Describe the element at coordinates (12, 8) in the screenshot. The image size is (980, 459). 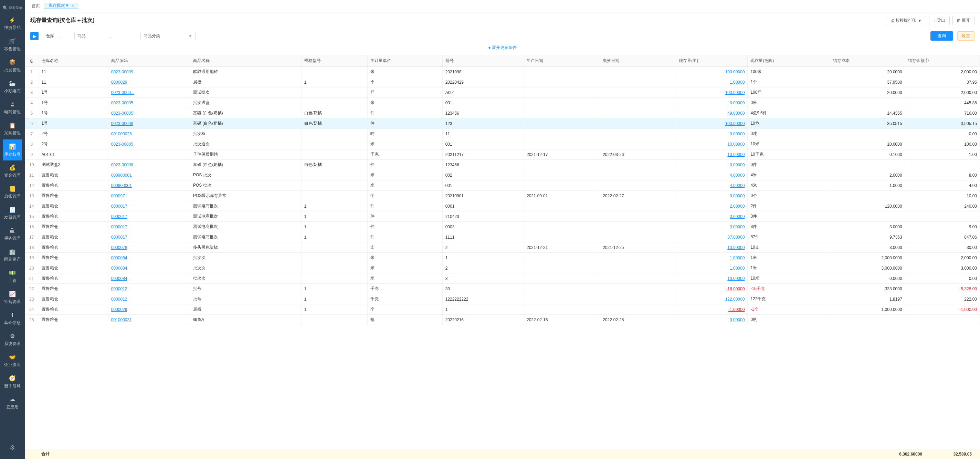
I see `sidebar-search: 🔍 搜索菜单` at that location.